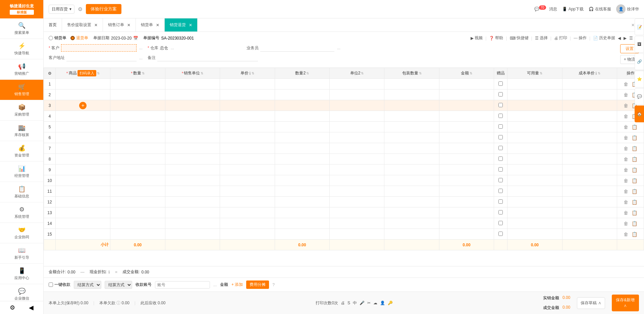 The height and width of the screenshot is (314, 644). I want to click on close-sales-order-icon: ✕, so click(129, 25).